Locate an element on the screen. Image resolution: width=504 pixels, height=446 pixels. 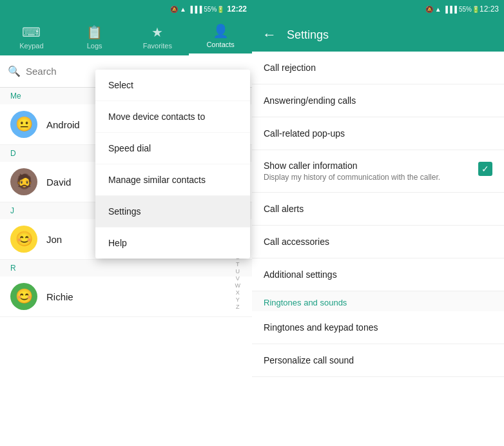
section-ringtones-header: Ringtones and sounds is located at coordinates (378, 302).